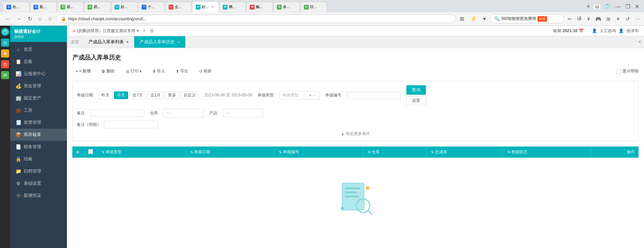 This screenshot has height=248, width=644. Describe the element at coordinates (134, 71) in the screenshot. I see `print-button: 🖨 打印 ▾` at that location.